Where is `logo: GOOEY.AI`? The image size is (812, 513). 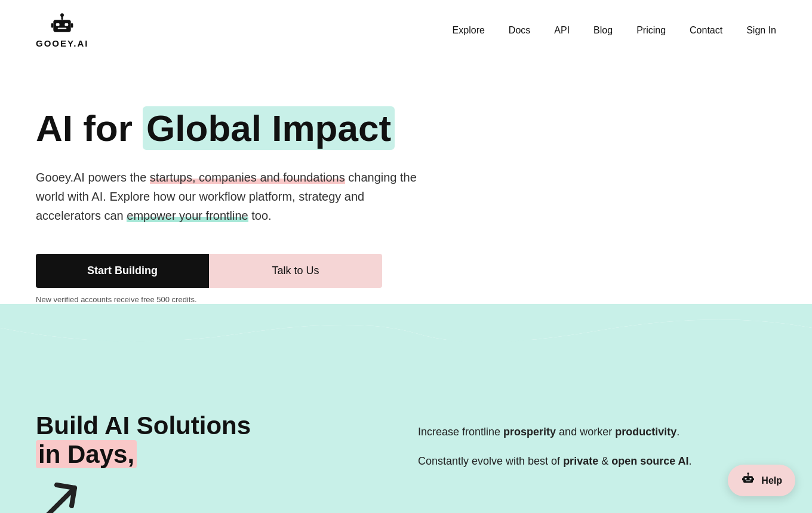
logo: GOOEY.AI is located at coordinates (62, 30).